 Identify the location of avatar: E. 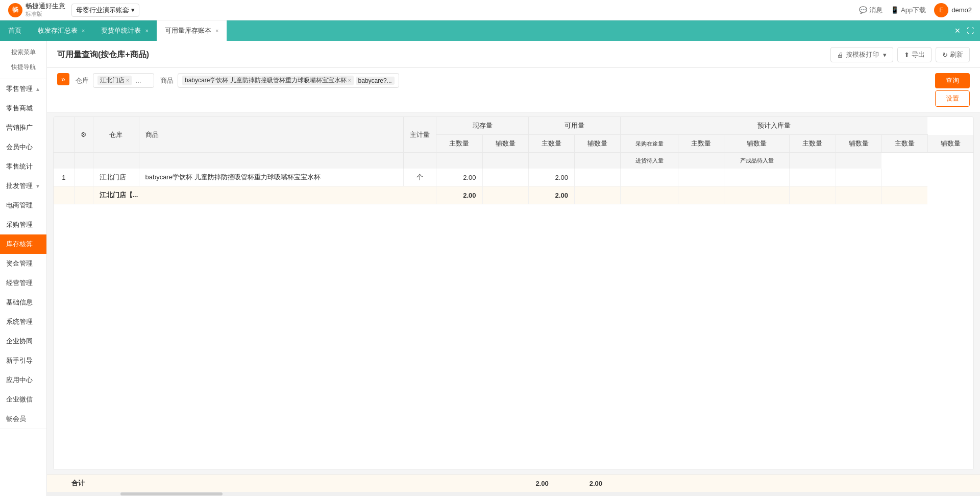
(941, 10).